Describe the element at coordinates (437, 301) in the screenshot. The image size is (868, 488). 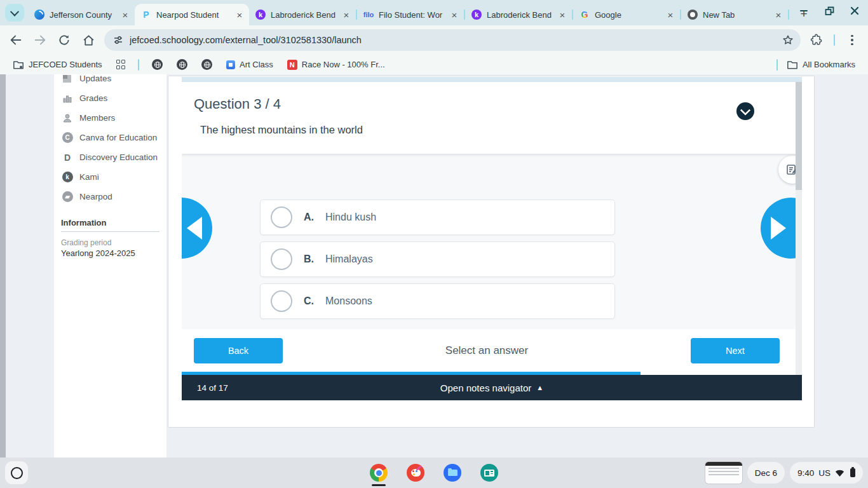
I see `answer-option-c: C. Monsoons` at that location.